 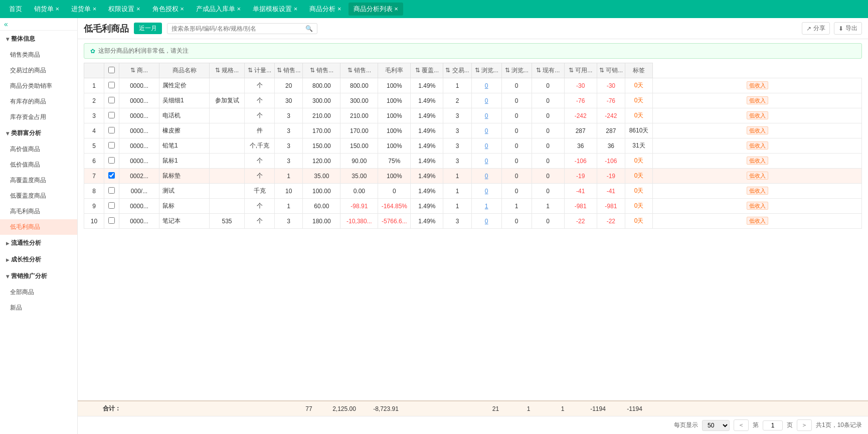 What do you see at coordinates (39, 308) in the screenshot?
I see `sidebar-item-new-products: 新品` at bounding box center [39, 308].